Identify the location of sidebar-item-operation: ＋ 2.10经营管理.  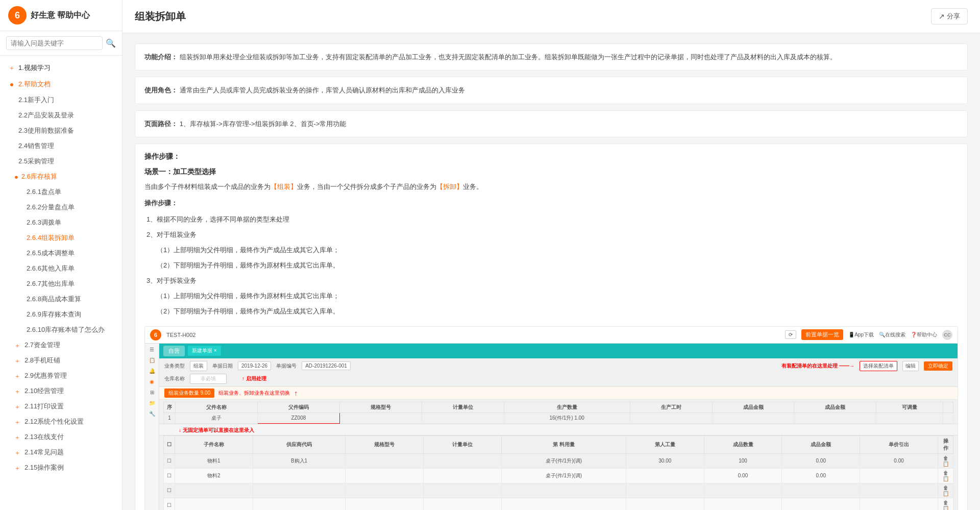
(61, 391).